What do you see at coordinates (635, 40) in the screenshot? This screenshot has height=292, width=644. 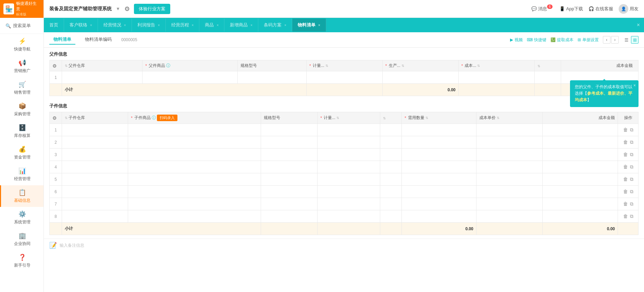 I see `grid-view-button: ⊞` at bounding box center [635, 40].